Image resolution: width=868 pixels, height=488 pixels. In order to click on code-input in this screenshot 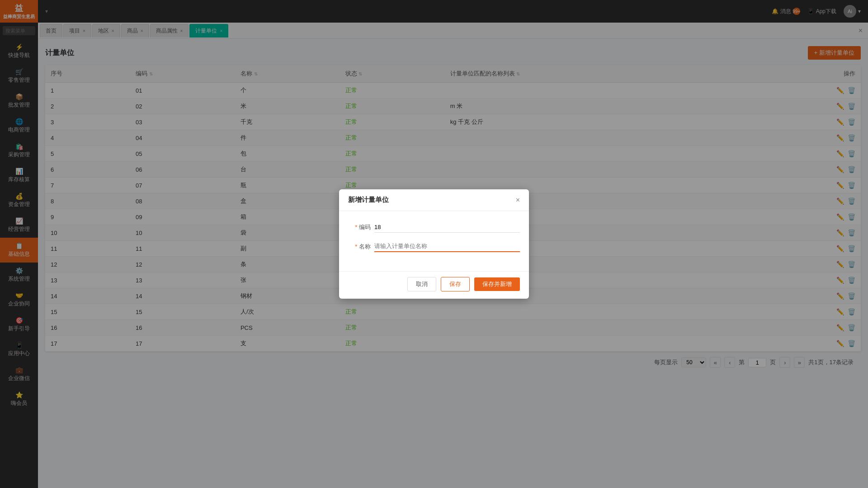, I will do `click(447, 227)`.